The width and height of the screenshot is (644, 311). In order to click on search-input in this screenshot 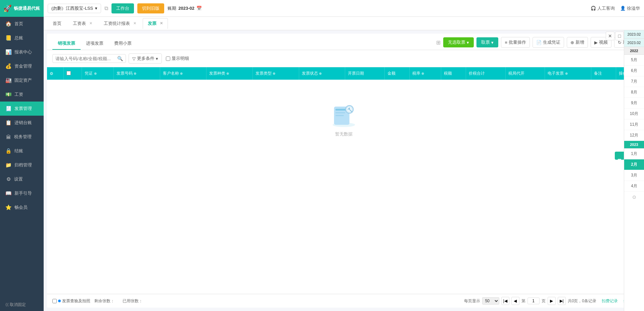, I will do `click(86, 59)`.